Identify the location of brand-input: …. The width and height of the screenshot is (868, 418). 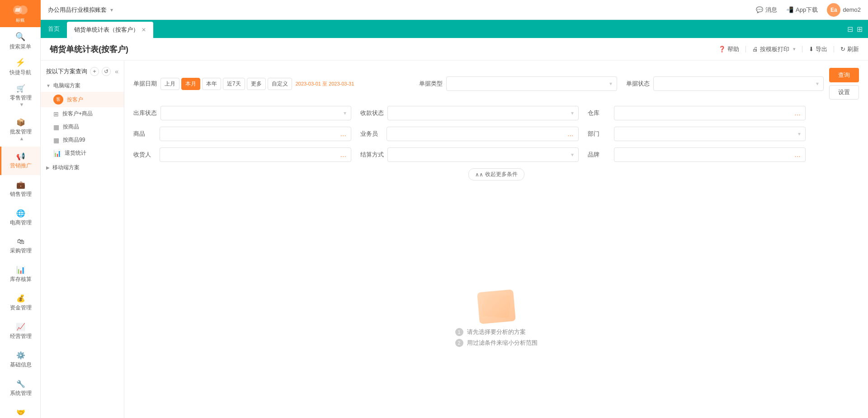
(710, 155).